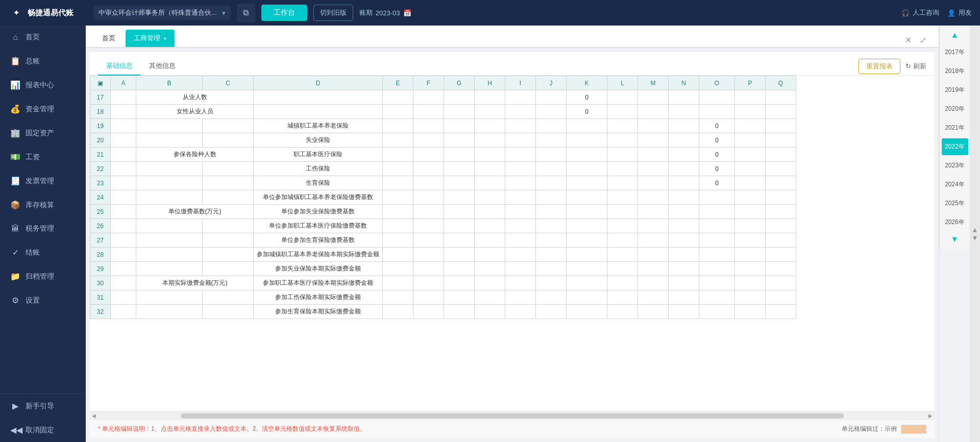  I want to click on cell-27-B, so click(169, 240).